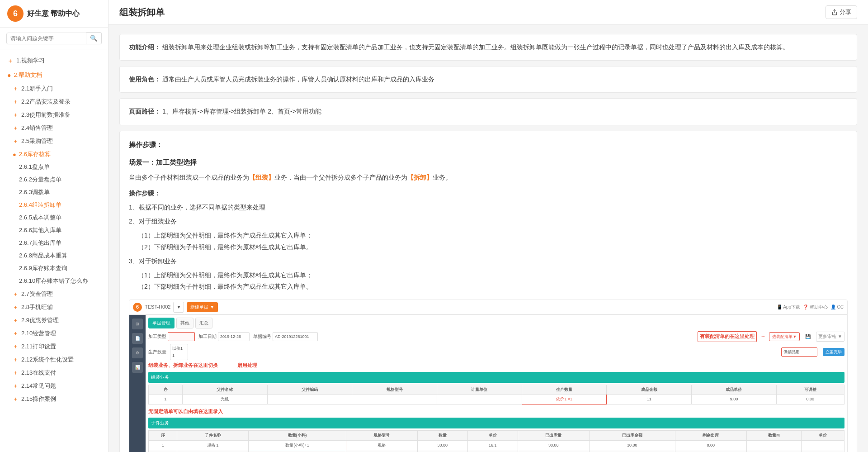 The width and height of the screenshot is (868, 452). I want to click on ss-ordernum-label: 单据编号, so click(262, 337).